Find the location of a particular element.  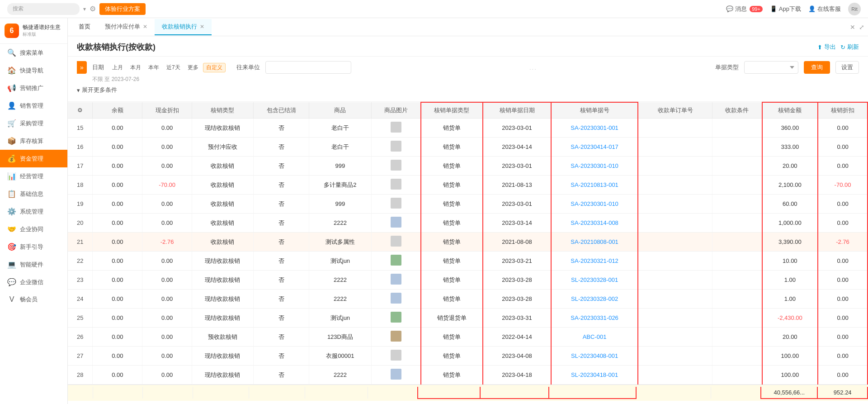

bill-no-link: SL-20230418-001 is located at coordinates (594, 375).